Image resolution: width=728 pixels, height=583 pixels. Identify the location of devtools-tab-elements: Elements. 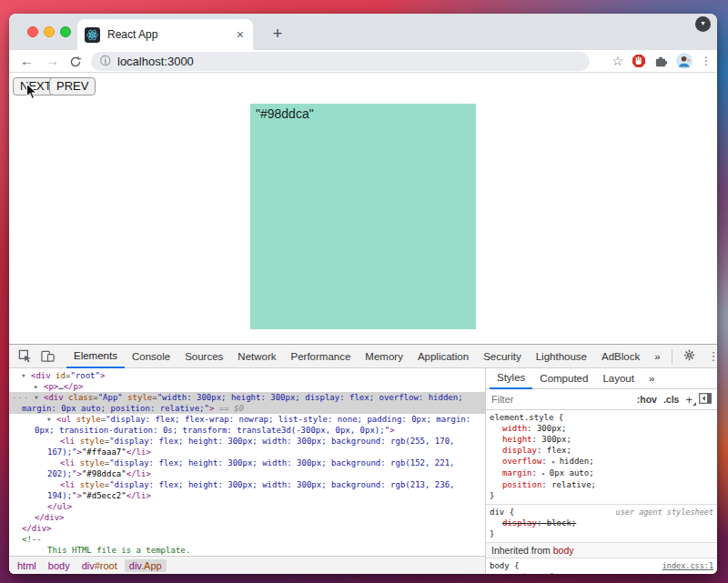
(96, 357).